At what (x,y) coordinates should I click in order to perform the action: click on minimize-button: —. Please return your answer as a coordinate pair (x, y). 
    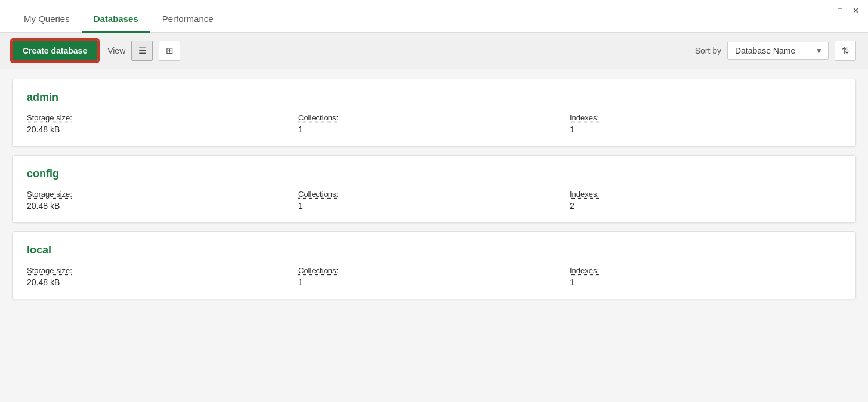
    Looking at the image, I should click on (824, 10).